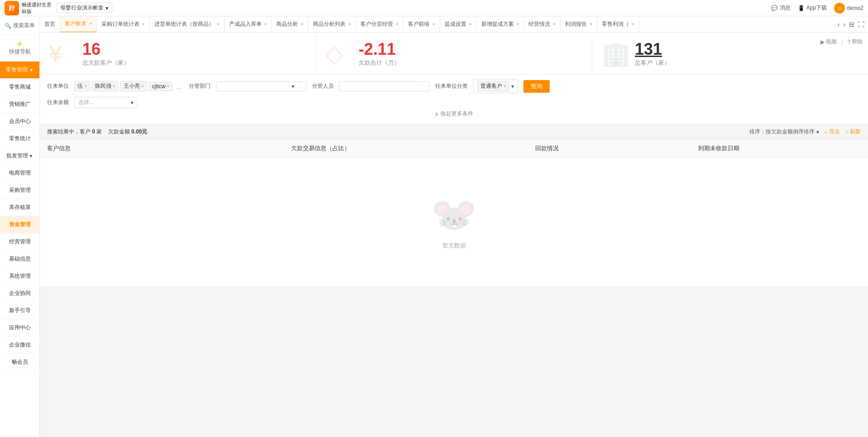 Image resolution: width=868 pixels, height=437 pixels. What do you see at coordinates (20, 259) in the screenshot?
I see `sidebar-item-base-info: 基础信息` at bounding box center [20, 259].